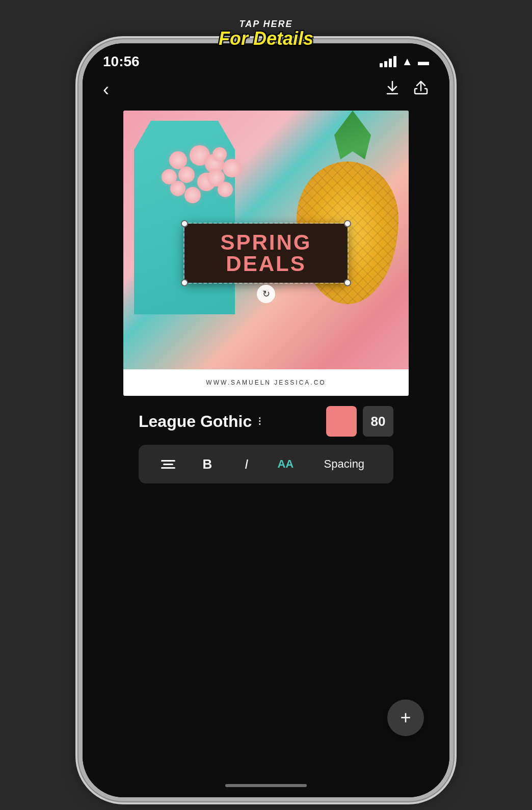  What do you see at coordinates (266, 39) in the screenshot?
I see `for-details-text: For Details` at bounding box center [266, 39].